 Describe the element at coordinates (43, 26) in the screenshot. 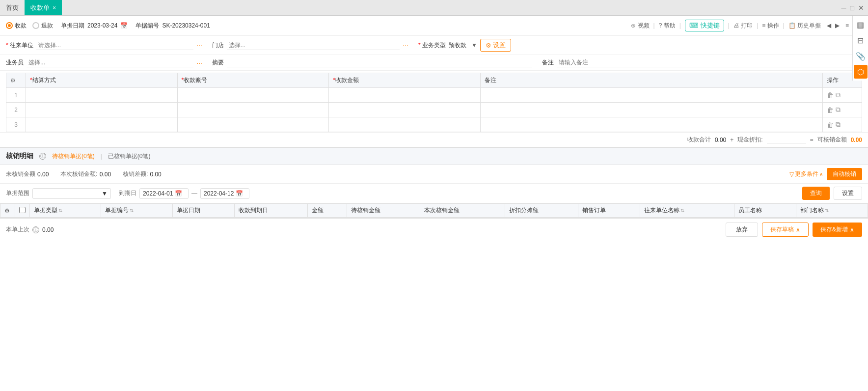

I see `radio-refund: 退款` at that location.